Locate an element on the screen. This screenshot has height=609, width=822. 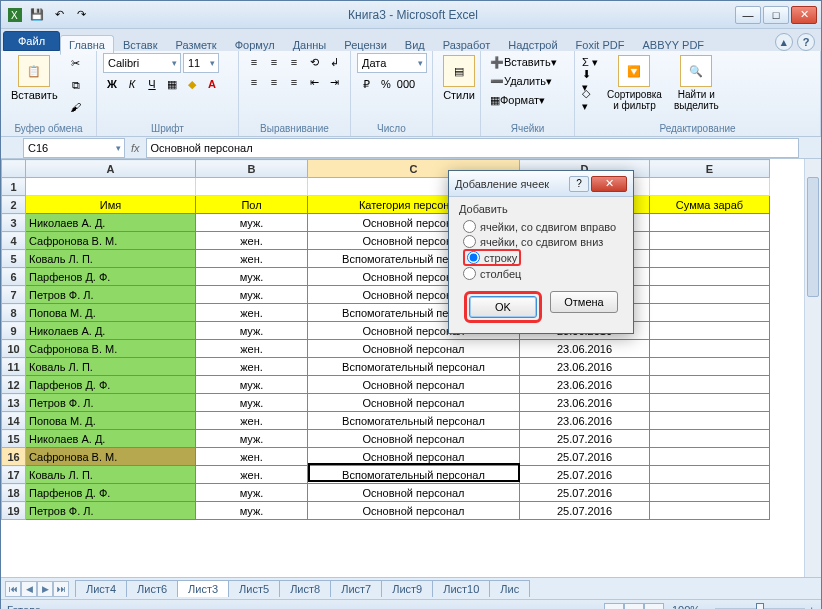
sheet-tab-Лист5: Лист5 is located at coordinates (254, 588).